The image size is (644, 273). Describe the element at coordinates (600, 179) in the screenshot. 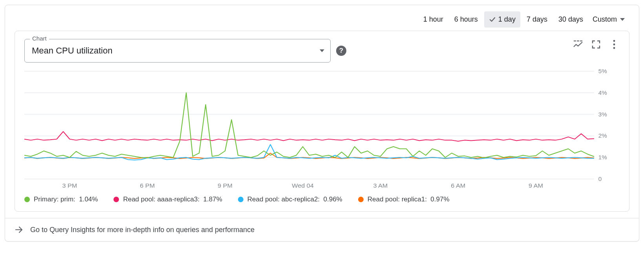

I see `svg-text: 0` at that location.